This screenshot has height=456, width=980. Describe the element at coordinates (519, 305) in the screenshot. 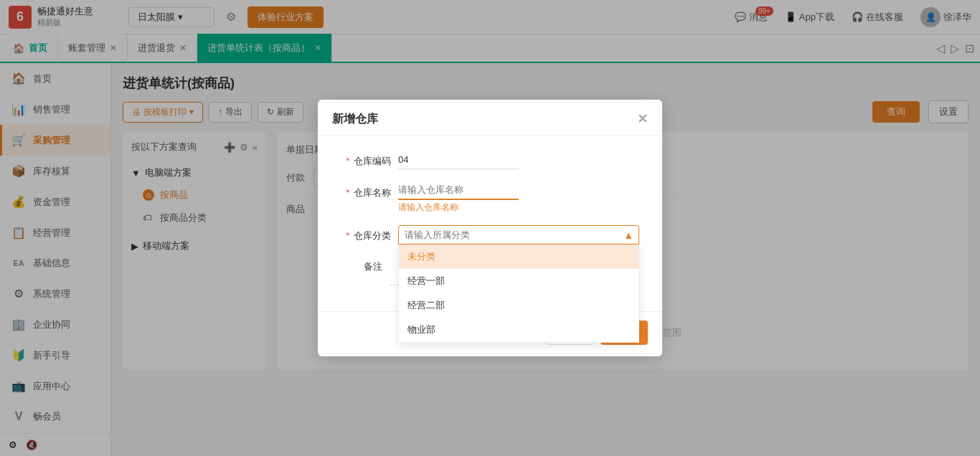

I see `dropdown-item-dept2: 经营二部` at that location.